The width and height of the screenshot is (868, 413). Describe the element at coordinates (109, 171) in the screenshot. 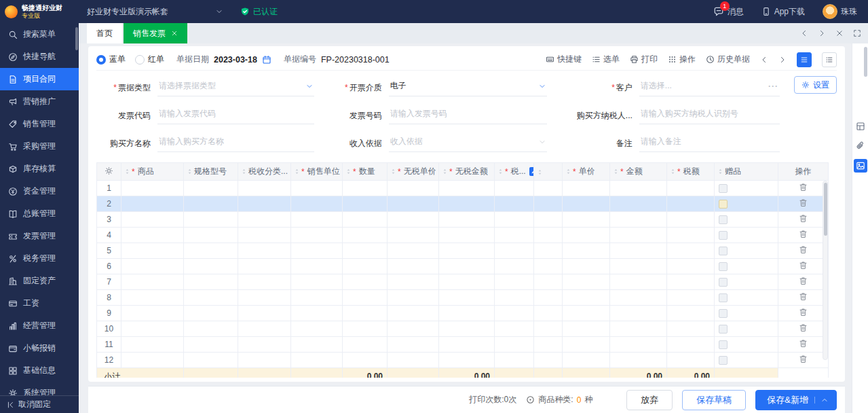

I see `column-settings-icon` at that location.